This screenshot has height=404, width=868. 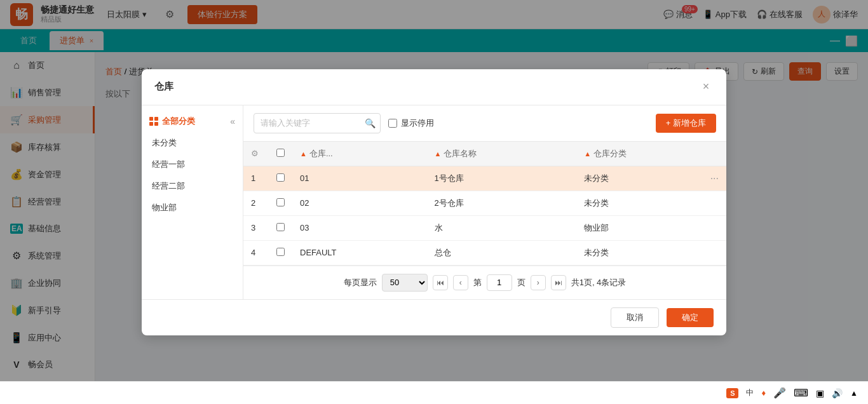 I want to click on all-categories-label: 全部分类, so click(x=179, y=121).